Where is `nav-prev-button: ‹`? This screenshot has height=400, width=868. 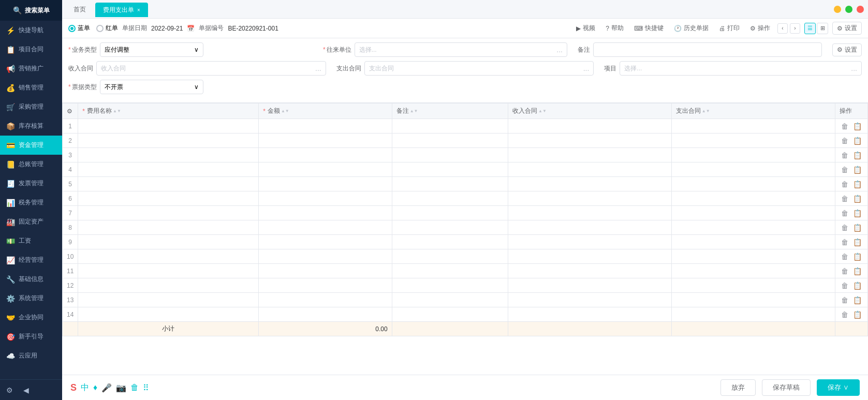 nav-prev-button: ‹ is located at coordinates (783, 28).